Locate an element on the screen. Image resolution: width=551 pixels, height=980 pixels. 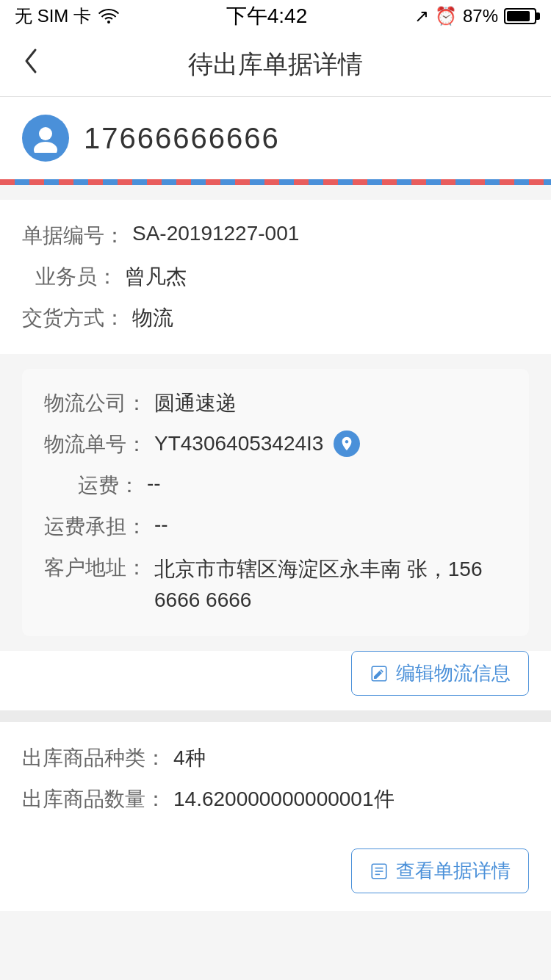
edit-icon is located at coordinates (379, 674).